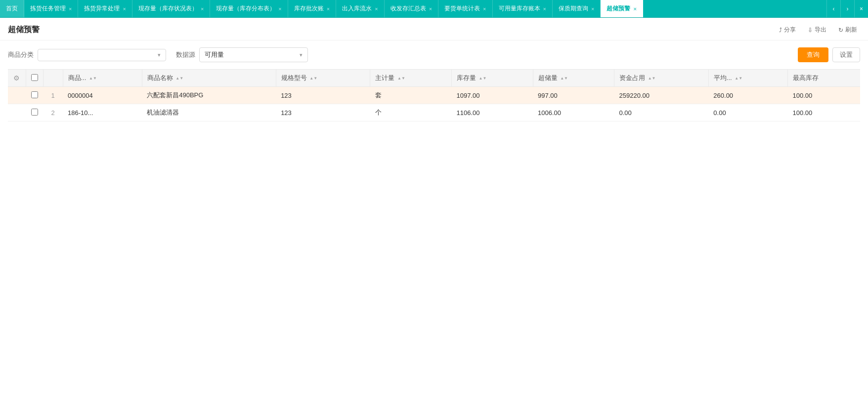 The image size is (868, 395). Describe the element at coordinates (484, 9) in the screenshot. I see `tab-order-stat-close: ×` at that location.